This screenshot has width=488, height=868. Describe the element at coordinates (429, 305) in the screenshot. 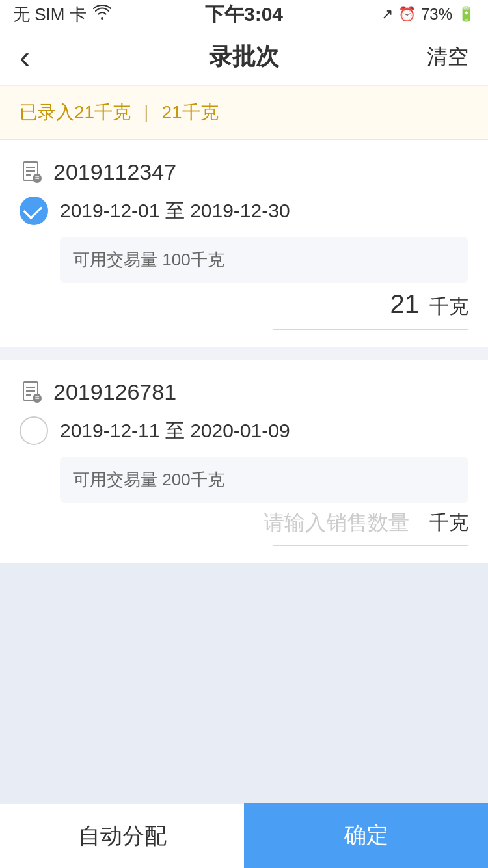

I see `batch1-amount-line: 21 千克` at that location.